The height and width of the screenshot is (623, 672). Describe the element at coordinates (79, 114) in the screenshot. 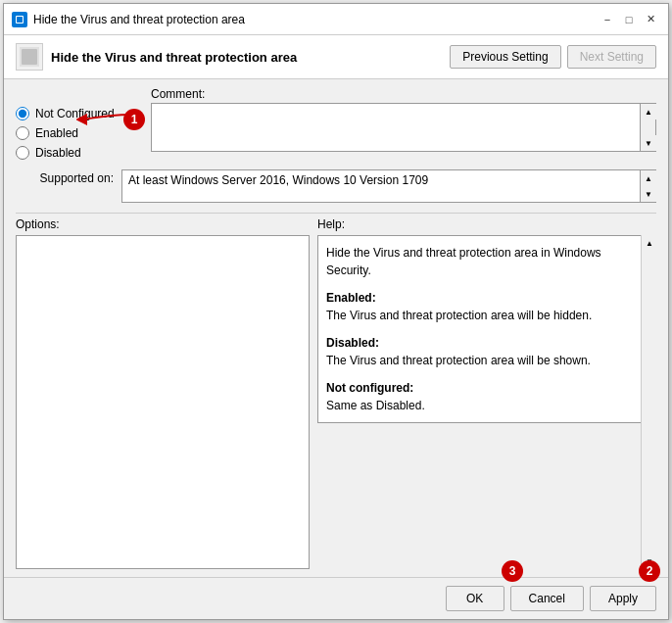

I see `radio-not-configured: Not Configured` at that location.